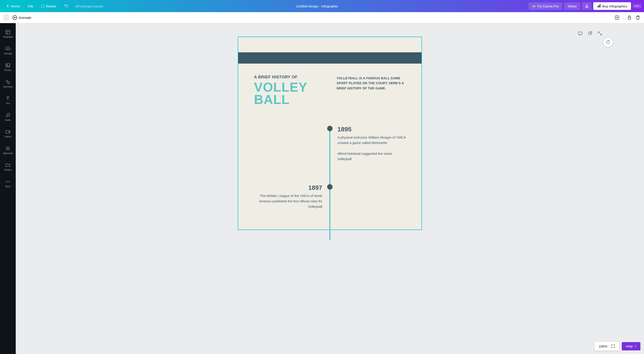 The image size is (644, 354). What do you see at coordinates (8, 67) in the screenshot?
I see `sidebar-item-photos: Photos` at bounding box center [8, 67].